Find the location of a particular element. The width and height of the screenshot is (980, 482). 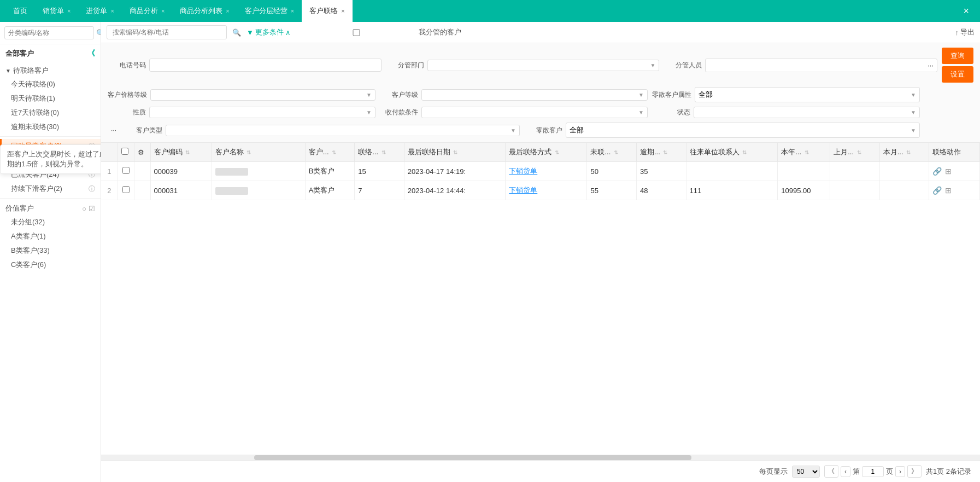

all-customers-label: 全部客户 is located at coordinates (20, 54).